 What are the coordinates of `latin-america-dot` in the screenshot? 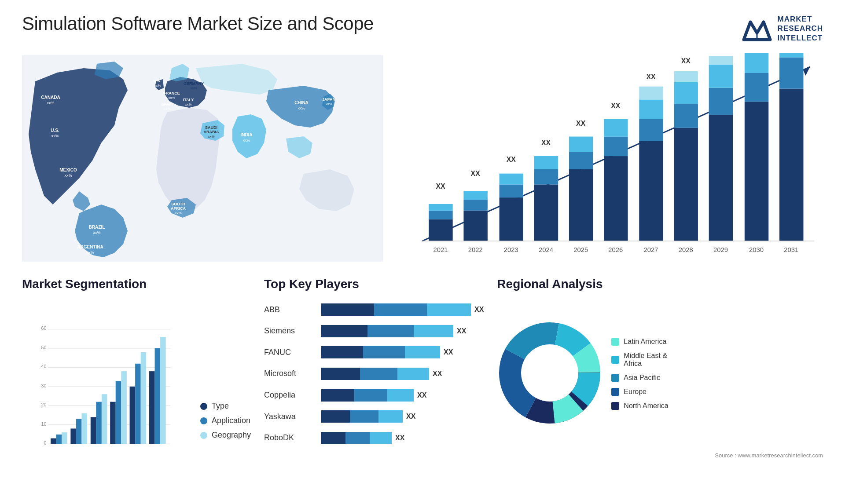 It's located at (615, 342).